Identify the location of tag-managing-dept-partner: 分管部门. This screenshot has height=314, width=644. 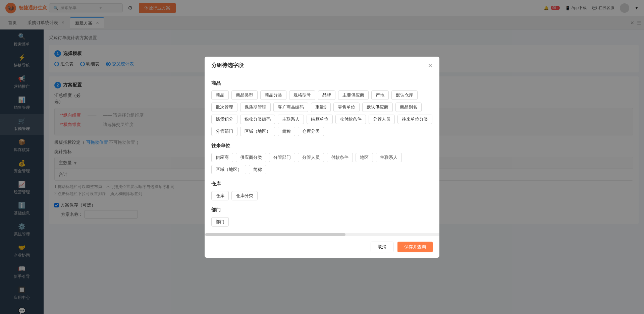
(282, 158).